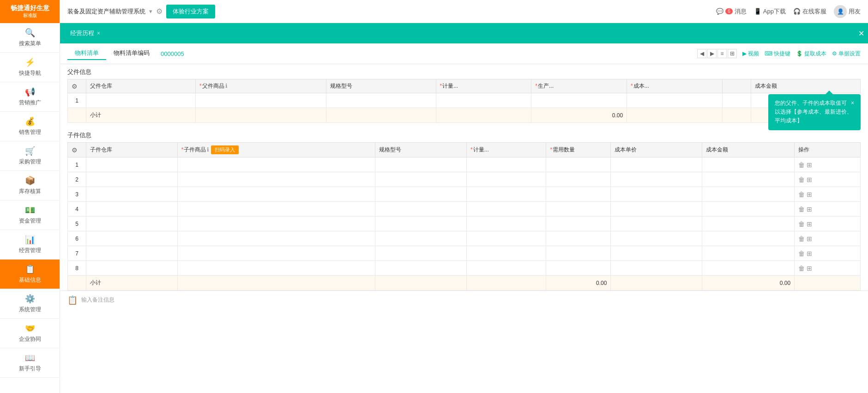 The image size is (868, 393). I want to click on sidebar-item-系统管理: ⚙️系统管理, so click(30, 304).